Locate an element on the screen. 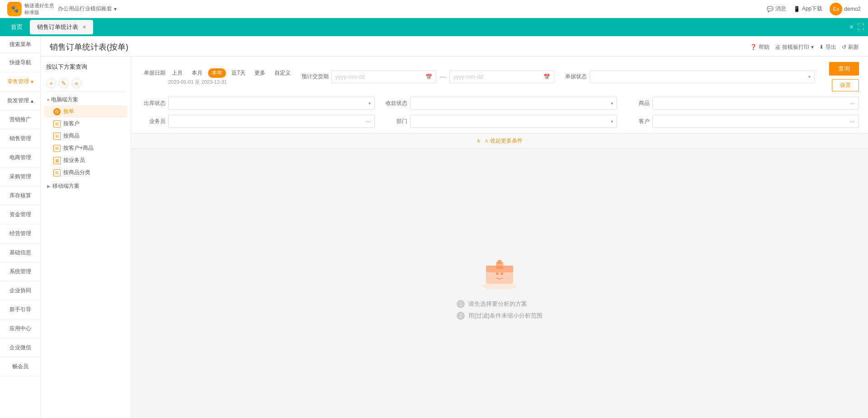 This screenshot has height=418, width=868. scheme-toolbar: + ✎ « is located at coordinates (86, 83).